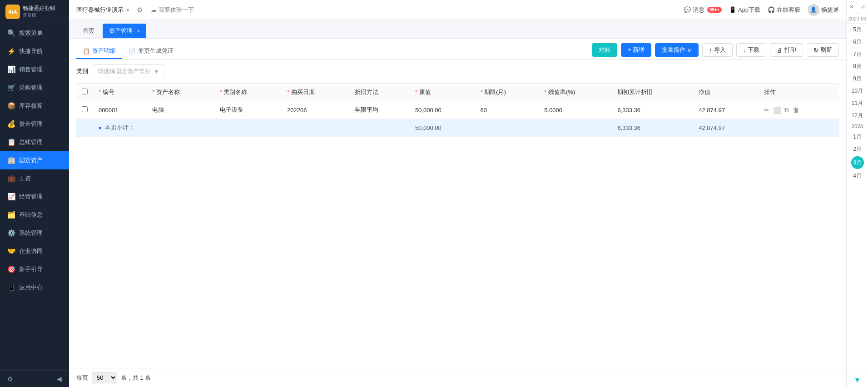 Image resolution: width=868 pixels, height=387 pixels. What do you see at coordinates (11, 179) in the screenshot?
I see `payroll-icon: 💼` at bounding box center [11, 179].